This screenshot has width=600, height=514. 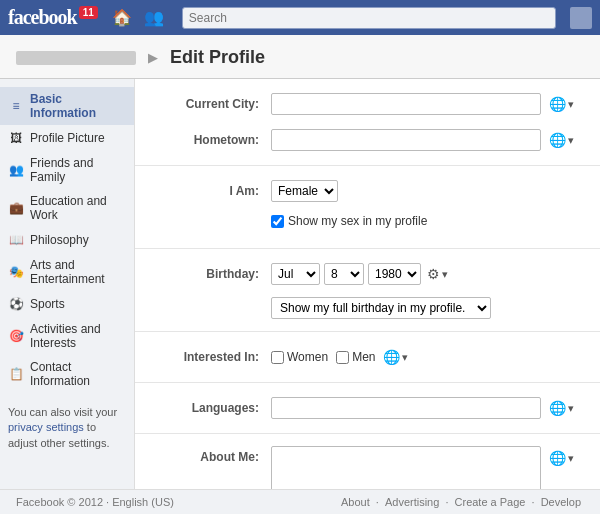 What do you see at coordinates (278, 222) in the screenshot?
I see `show-sex-checkbox` at bounding box center [278, 222].